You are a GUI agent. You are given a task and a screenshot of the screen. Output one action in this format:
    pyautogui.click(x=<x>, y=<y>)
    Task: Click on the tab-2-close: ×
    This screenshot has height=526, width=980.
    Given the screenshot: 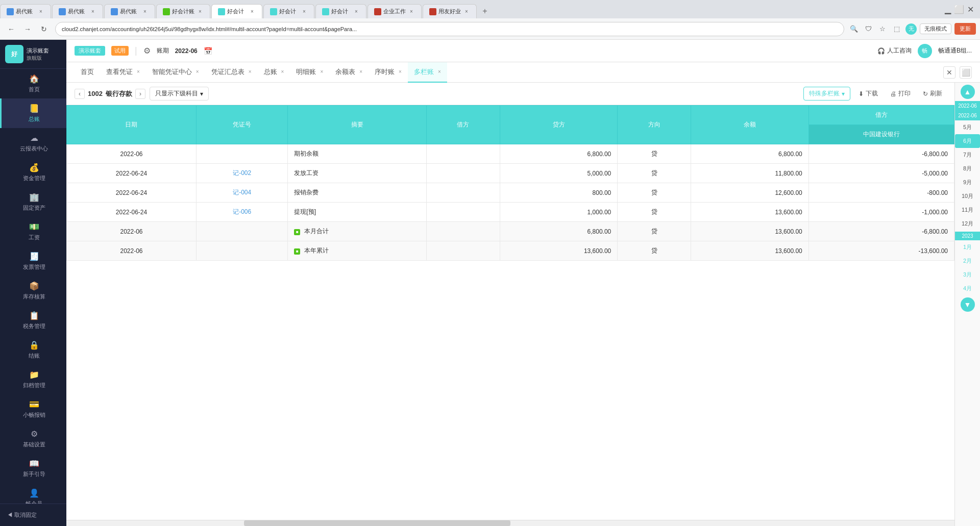 What is the action you would take?
    pyautogui.click(x=93, y=12)
    